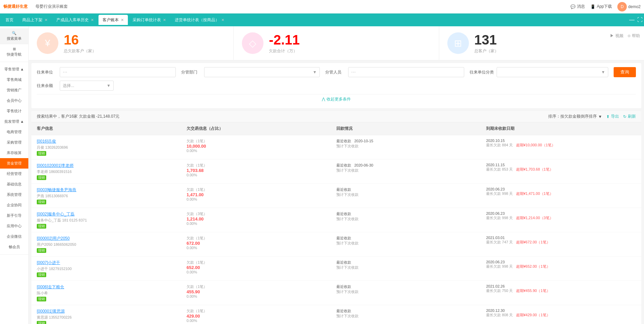  What do you see at coordinates (261, 243) in the screenshot?
I see `debt-amount-4: 672.00` at bounding box center [261, 243].